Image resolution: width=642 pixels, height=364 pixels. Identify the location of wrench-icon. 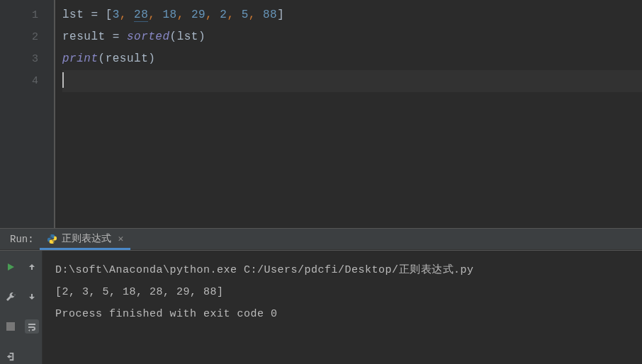
(11, 297).